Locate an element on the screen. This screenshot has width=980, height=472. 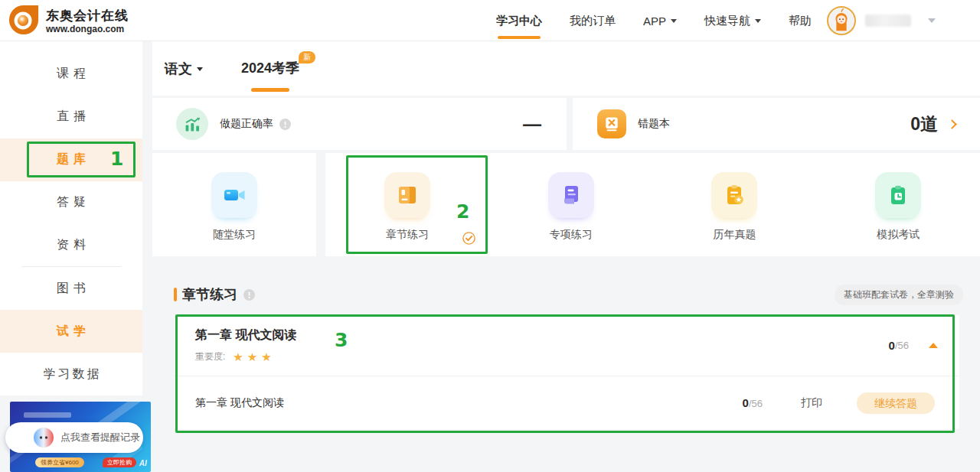
row-progress-done: 0 is located at coordinates (746, 402).